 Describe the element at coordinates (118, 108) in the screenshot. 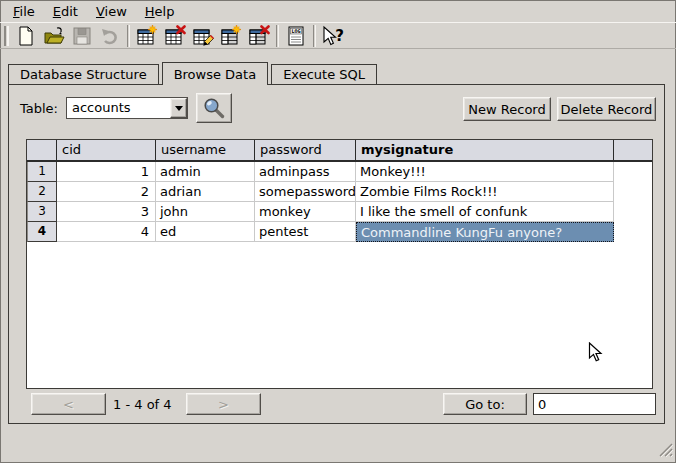

I see `table-select-value: accounts` at that location.